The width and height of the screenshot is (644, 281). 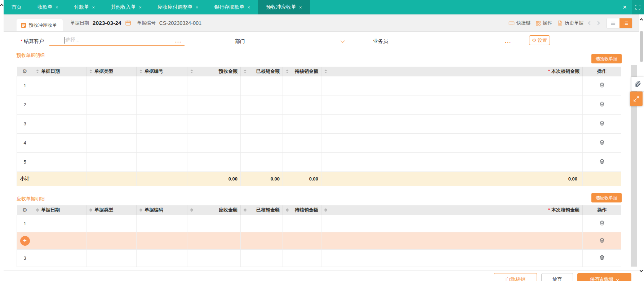 What do you see at coordinates (298, 40) in the screenshot?
I see `department-field` at bounding box center [298, 40].